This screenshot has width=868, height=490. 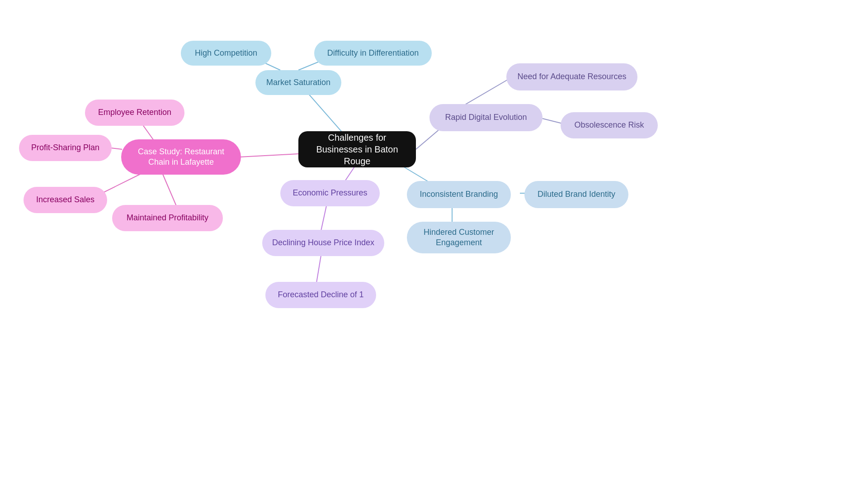 What do you see at coordinates (609, 125) in the screenshot?
I see `node-obsolescence-risk: Obsolescence Risk` at bounding box center [609, 125].